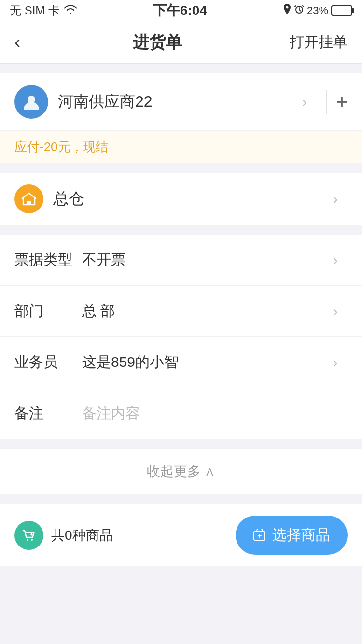 This screenshot has height=644, width=362. Describe the element at coordinates (203, 311) in the screenshot. I see `dept-value: 总 部` at that location.